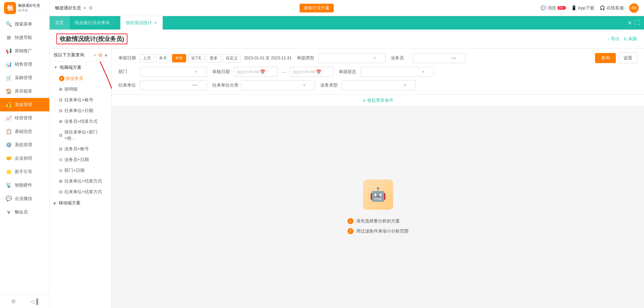 Image resolution: width=644 pixels, height=308 pixels. Describe the element at coordinates (156, 23) in the screenshot. I see `tab-receipt-close: ✕` at that location.